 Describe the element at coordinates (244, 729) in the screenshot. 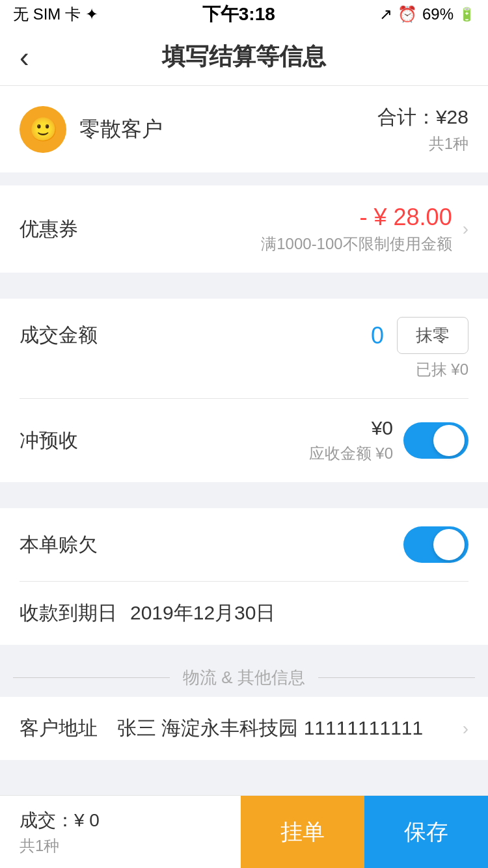

I see `address-row: 客户地址 张三 海淀永丰科技园 11111111111 ›` at that location.